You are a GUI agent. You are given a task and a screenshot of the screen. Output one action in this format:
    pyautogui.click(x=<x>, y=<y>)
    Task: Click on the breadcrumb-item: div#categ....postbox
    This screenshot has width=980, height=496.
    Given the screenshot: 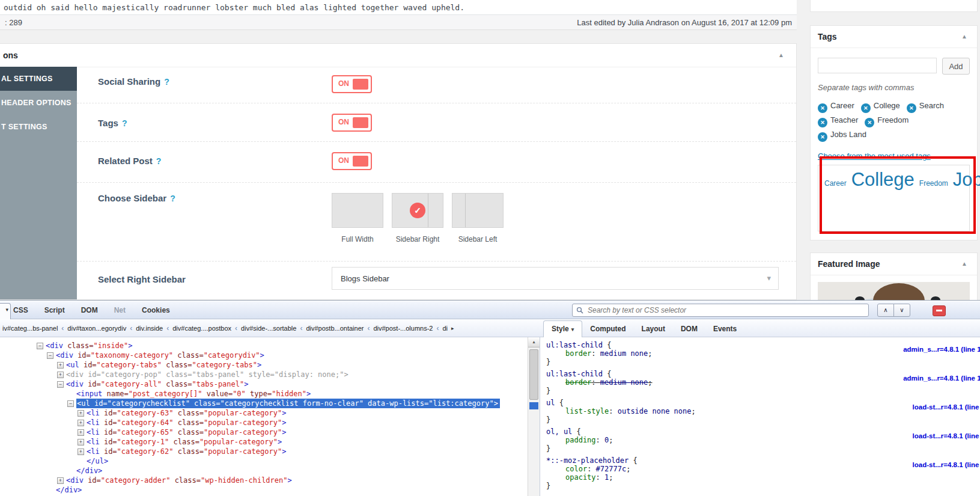 What is the action you would take?
    pyautogui.click(x=202, y=328)
    